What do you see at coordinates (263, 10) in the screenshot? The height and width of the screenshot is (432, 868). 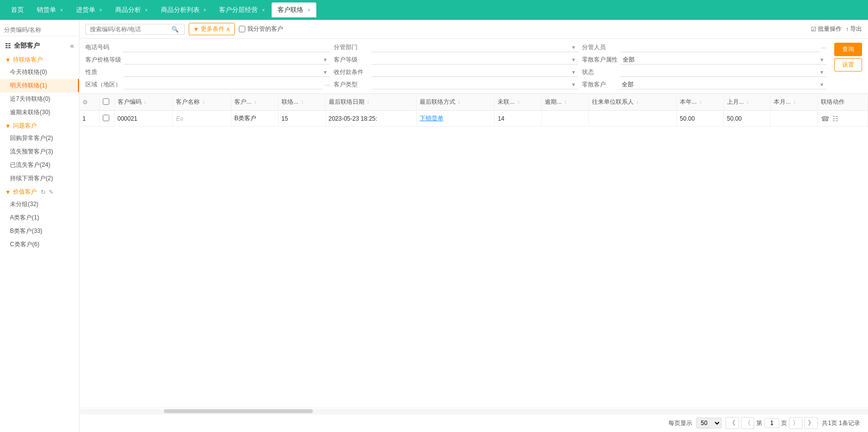 I see `close-customer-tier: ×` at bounding box center [263, 10].